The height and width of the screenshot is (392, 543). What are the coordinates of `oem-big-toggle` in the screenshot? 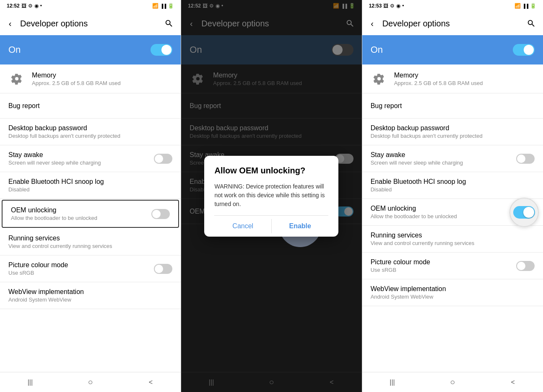 It's located at (524, 212).